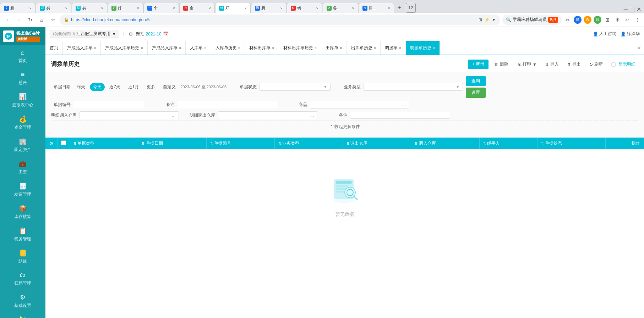 The width and height of the screenshot is (644, 318). What do you see at coordinates (527, 65) in the screenshot?
I see `print-button: 🖨 打印 ▼` at bounding box center [527, 65].